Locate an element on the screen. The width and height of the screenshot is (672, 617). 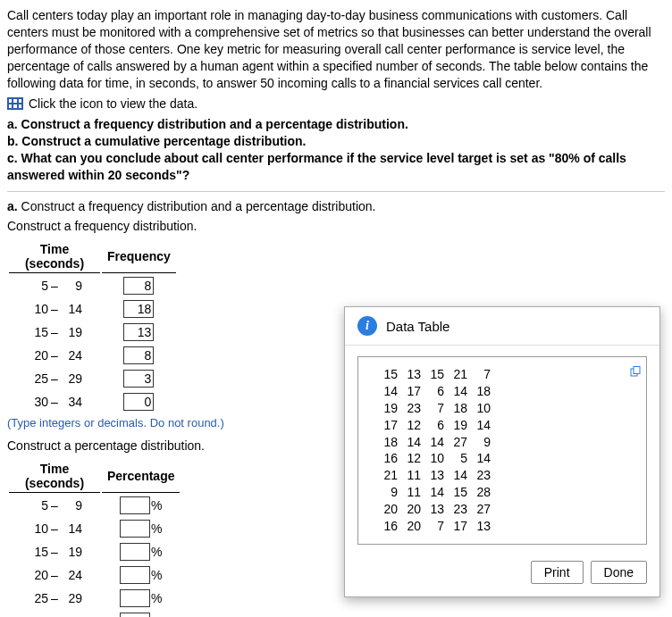
view-data-text: Click the icon to view the data. is located at coordinates (113, 104).